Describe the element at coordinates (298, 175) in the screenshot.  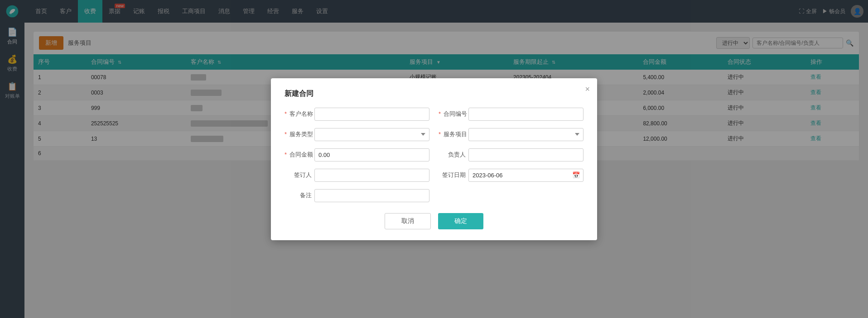
I see `signer-label: 签订人` at that location.